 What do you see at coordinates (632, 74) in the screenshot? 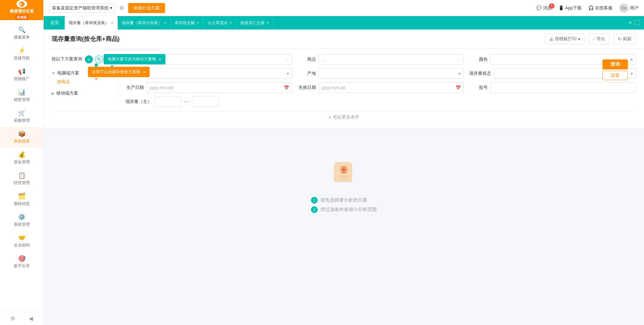
I see `chevron-down-stock-status: ▾` at bounding box center [632, 74].